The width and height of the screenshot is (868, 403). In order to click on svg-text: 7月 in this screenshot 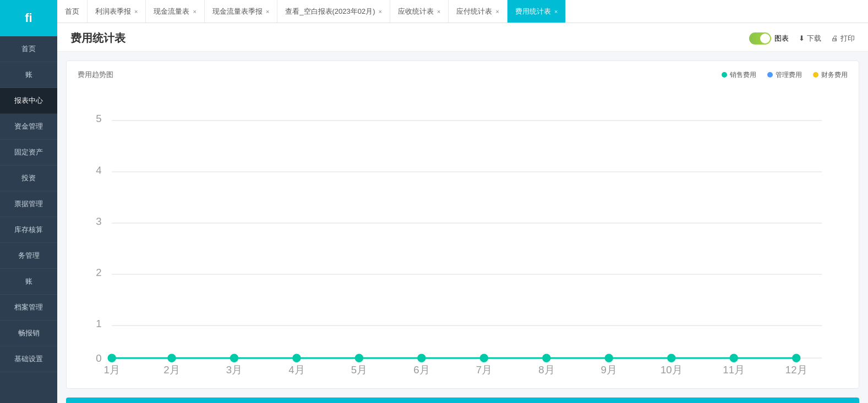, I will do `click(484, 369)`.